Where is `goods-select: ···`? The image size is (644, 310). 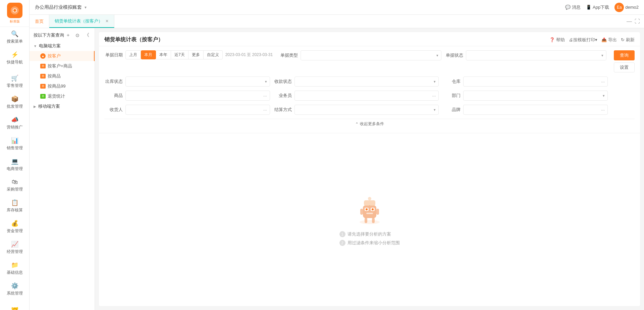
goods-select: ··· is located at coordinates (198, 96).